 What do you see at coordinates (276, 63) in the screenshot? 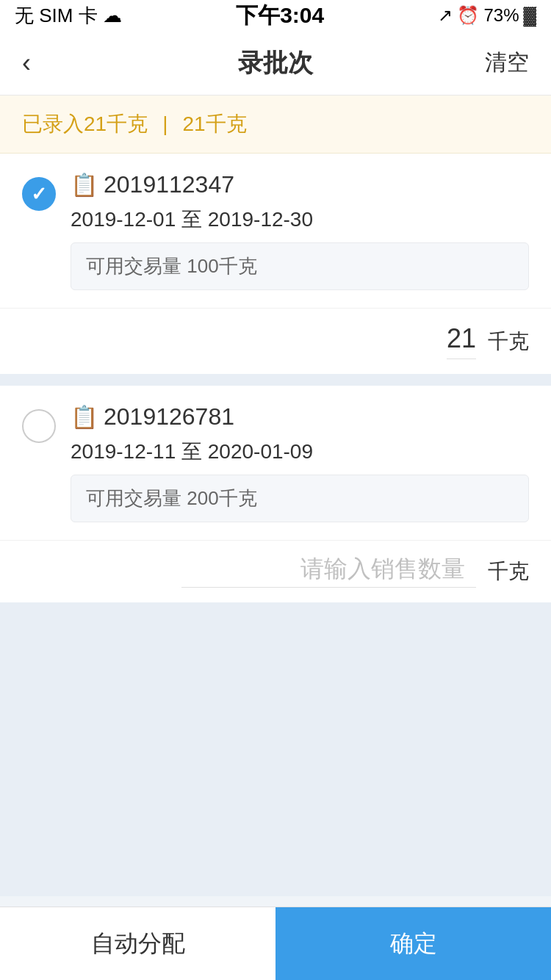
I see `nav-bar: ‹ 录批次 清空` at bounding box center [276, 63].